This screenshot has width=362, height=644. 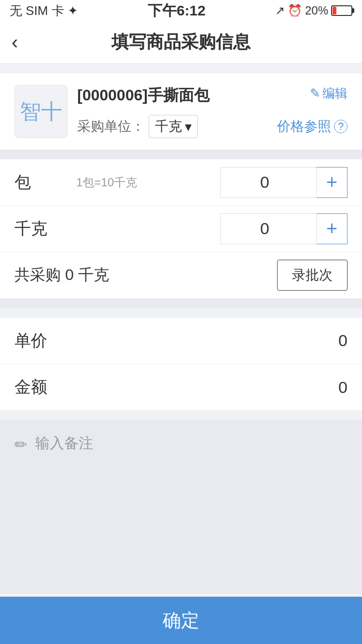 What do you see at coordinates (168, 126) in the screenshot?
I see `unit-value: 千克` at bounding box center [168, 126].